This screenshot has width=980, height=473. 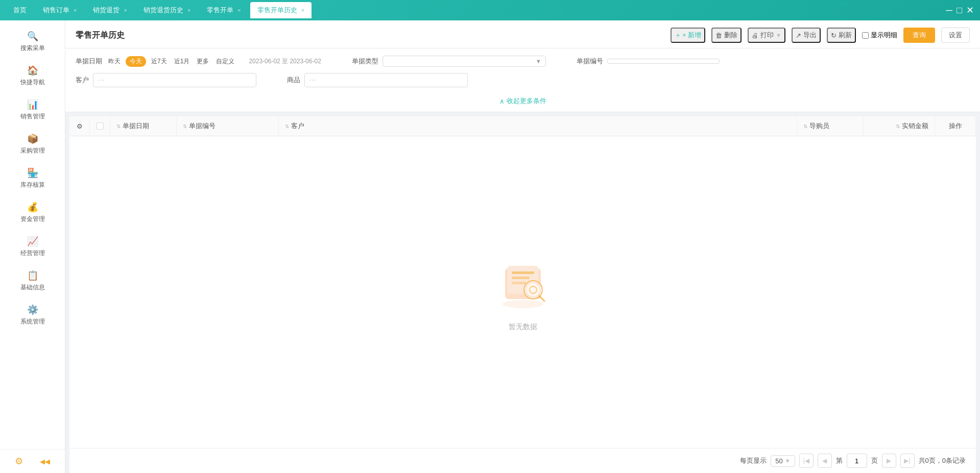 I want to click on date-btn-last7: 近7天, so click(x=159, y=61).